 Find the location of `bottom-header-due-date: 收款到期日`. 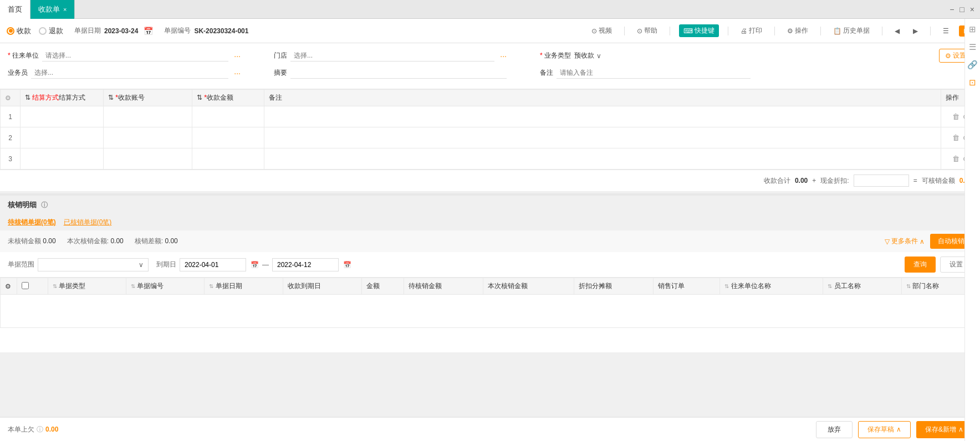

bottom-header-due-date: 收款到期日 is located at coordinates (323, 286).